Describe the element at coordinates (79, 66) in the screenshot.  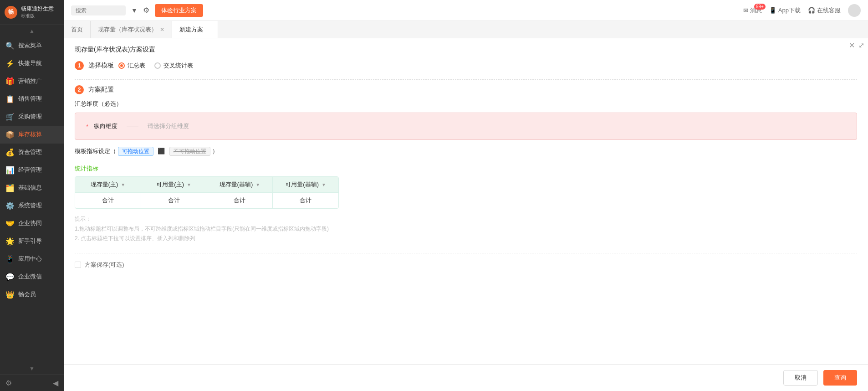
I see `step1-number: 1` at that location.